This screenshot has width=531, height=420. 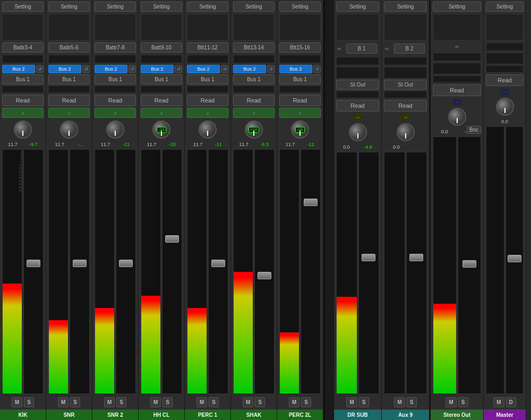 What do you see at coordinates (358, 106) in the screenshot?
I see `read-btn-drsub: Read` at bounding box center [358, 106].